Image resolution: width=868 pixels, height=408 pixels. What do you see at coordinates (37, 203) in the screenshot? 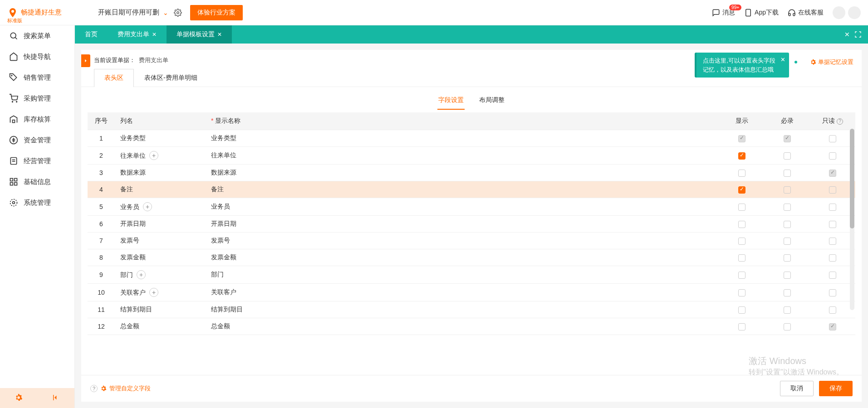
I see `sidebar-item-system: 系统管理` at bounding box center [37, 203].